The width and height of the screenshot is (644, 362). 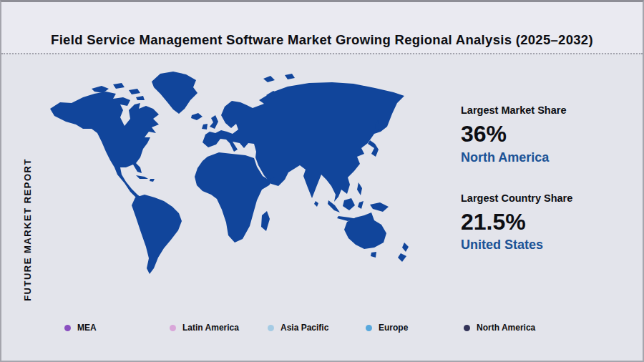 What do you see at coordinates (547, 222) in the screenshot?
I see `stat-value: 21.5%` at bounding box center [547, 222].